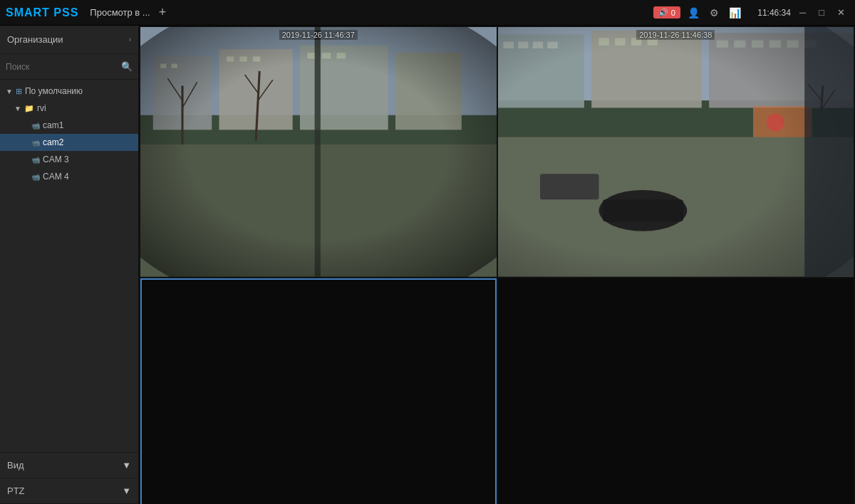 The height and width of the screenshot is (504, 855). Describe the element at coordinates (28, 13) in the screenshot. I see `logo-smart: SMART` at that location.